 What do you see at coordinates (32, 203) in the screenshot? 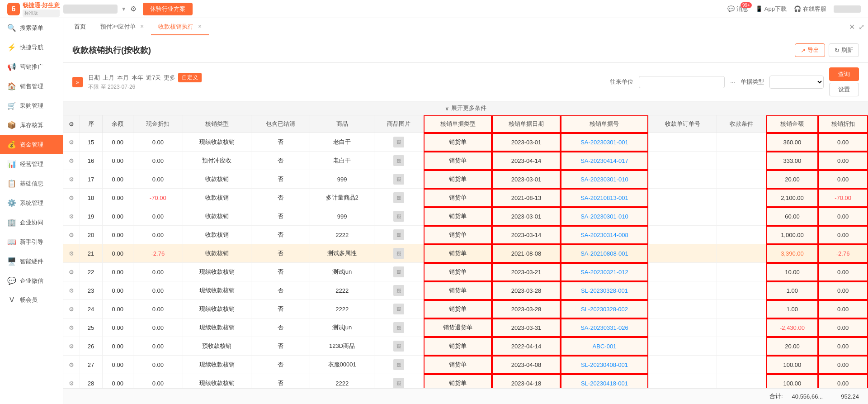
I see `sidebar-item-system: ⚙️ 系统管理` at bounding box center [32, 203].